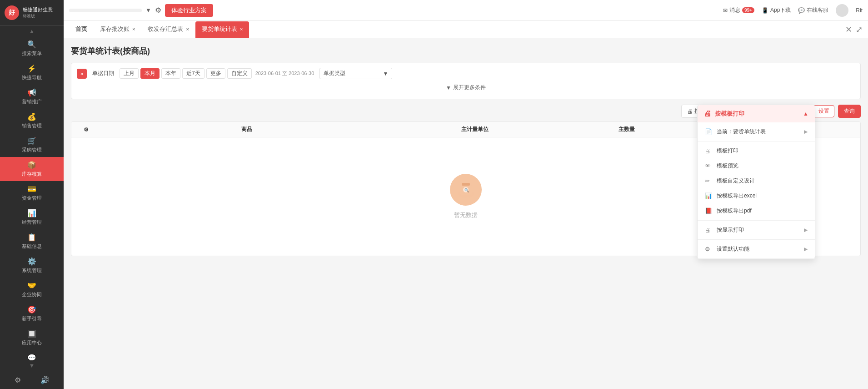  Describe the element at coordinates (165, 29) in the screenshot. I see `tab-summary-label: 收发存汇总表` at that location.